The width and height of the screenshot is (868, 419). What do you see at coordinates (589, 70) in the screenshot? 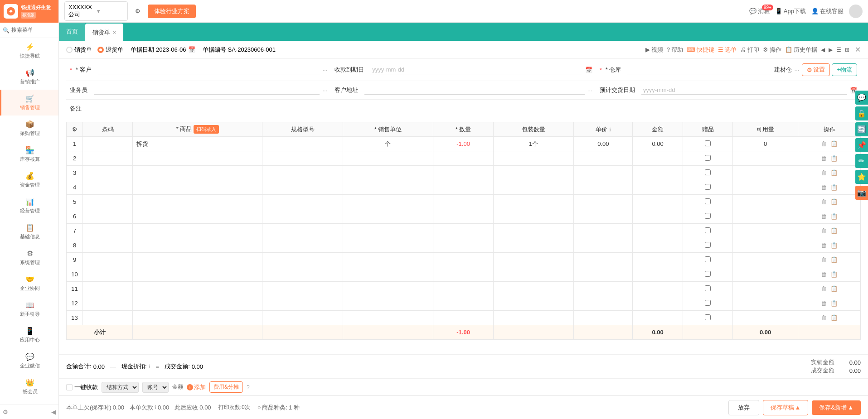
I see `payment-calendar-icon: 📅` at bounding box center [589, 70].